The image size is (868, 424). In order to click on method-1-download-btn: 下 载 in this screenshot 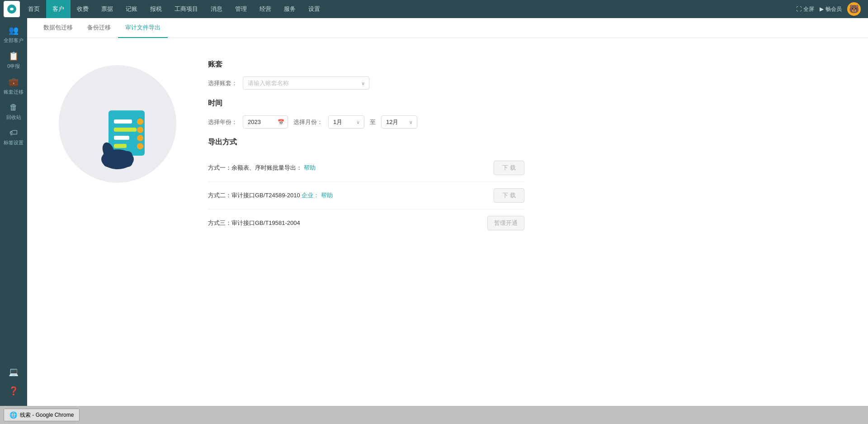, I will do `click(509, 168)`.